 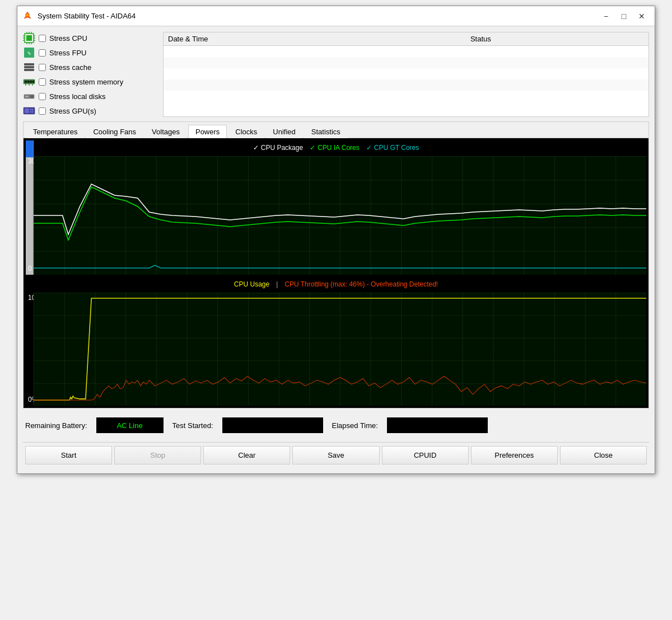 What do you see at coordinates (393, 148) in the screenshot?
I see `legend-cpu-gt-cores: ✓ CPU GT Cores` at bounding box center [393, 148].